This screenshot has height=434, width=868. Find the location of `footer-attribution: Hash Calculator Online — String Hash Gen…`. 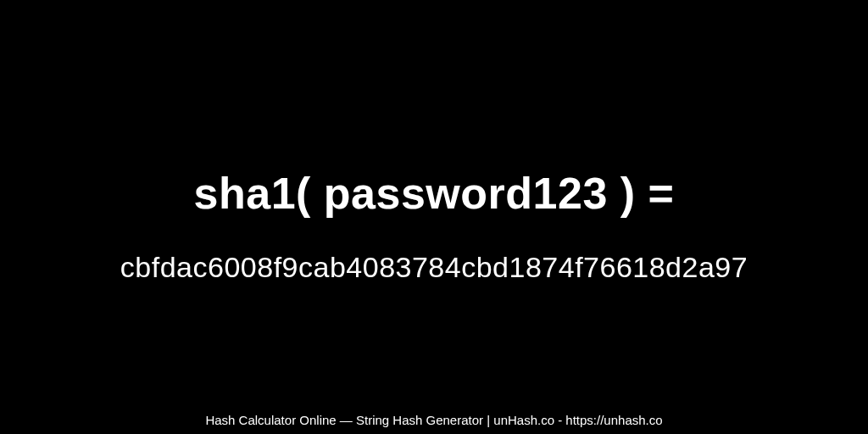

footer-attribution: Hash Calculator Online — String Hash Gen… is located at coordinates (434, 420).